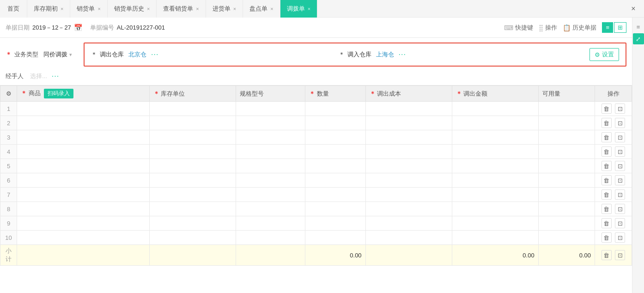 Image resolution: width=644 pixels, height=293 pixels. I want to click on tab-sales-history-close: ×, so click(148, 9).